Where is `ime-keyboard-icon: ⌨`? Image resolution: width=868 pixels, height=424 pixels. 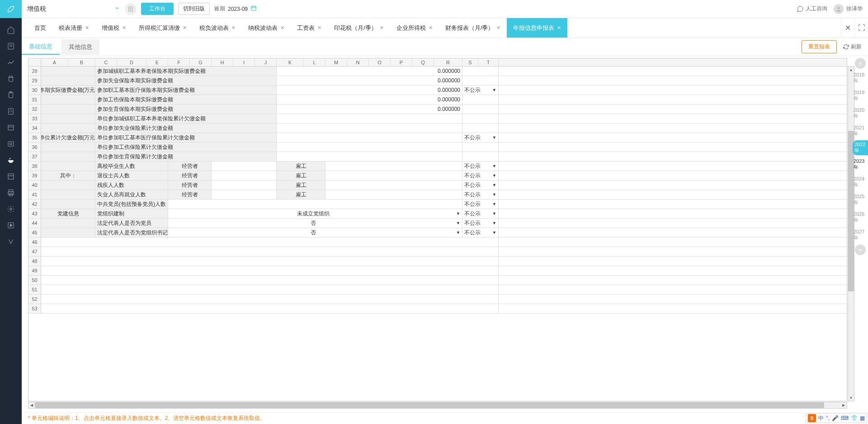
ime-keyboard-icon: ⌨ is located at coordinates (844, 418).